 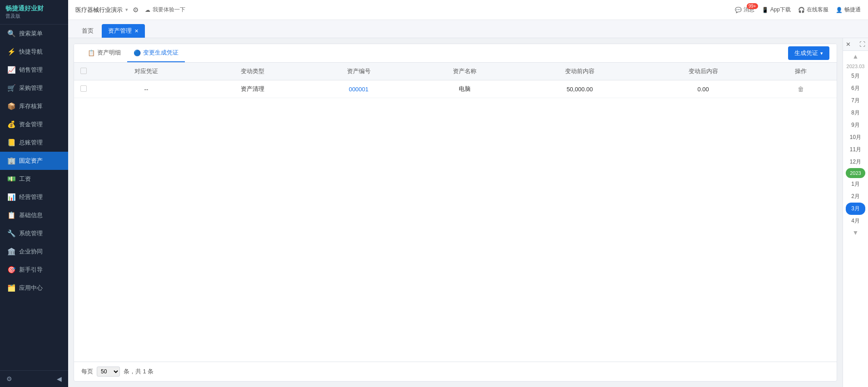 What do you see at coordinates (146, 89) in the screenshot?
I see `cell-voucher-0: --` at bounding box center [146, 89].